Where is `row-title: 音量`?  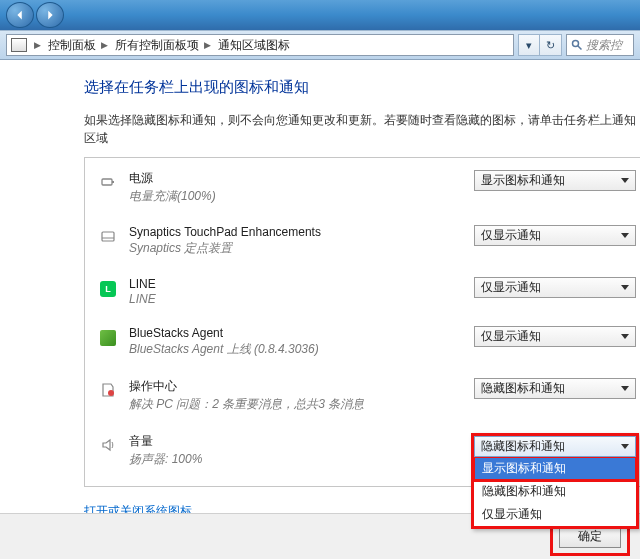
row-title: 音量 is located at coordinates (298, 442).